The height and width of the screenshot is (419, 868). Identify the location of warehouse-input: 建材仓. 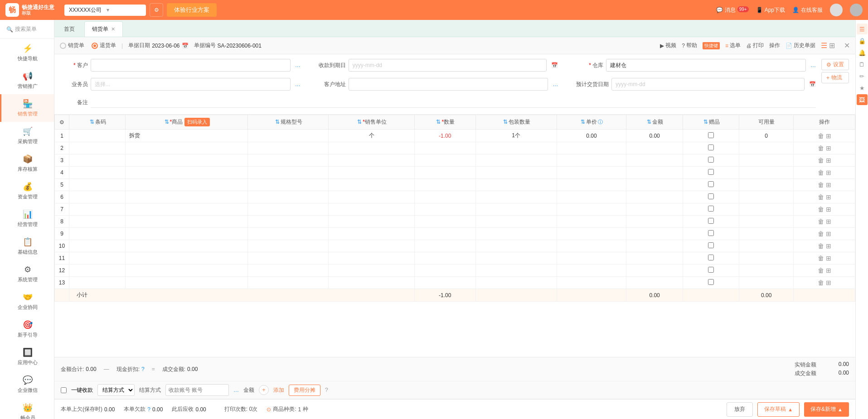
(706, 65).